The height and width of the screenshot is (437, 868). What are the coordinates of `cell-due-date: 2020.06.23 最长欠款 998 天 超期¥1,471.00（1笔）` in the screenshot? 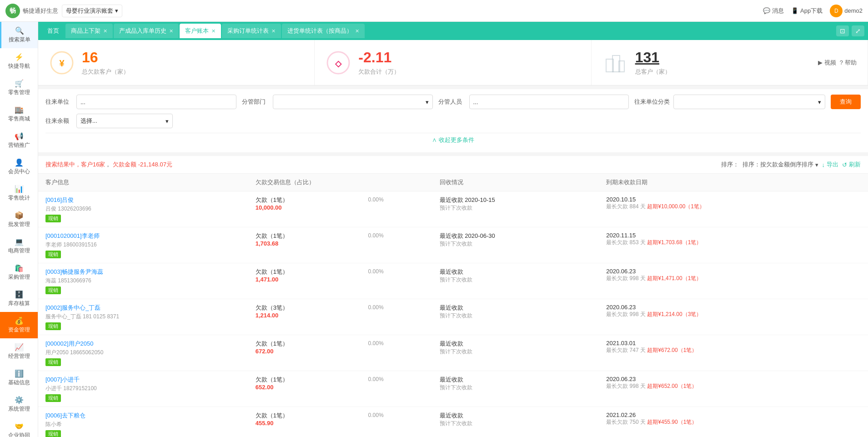 It's located at (733, 281).